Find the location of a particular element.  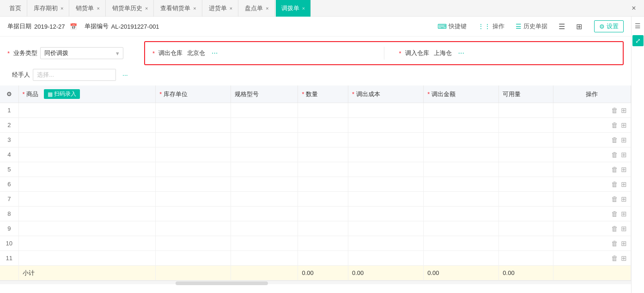

tab-home: 首页 is located at coordinates (16, 8).